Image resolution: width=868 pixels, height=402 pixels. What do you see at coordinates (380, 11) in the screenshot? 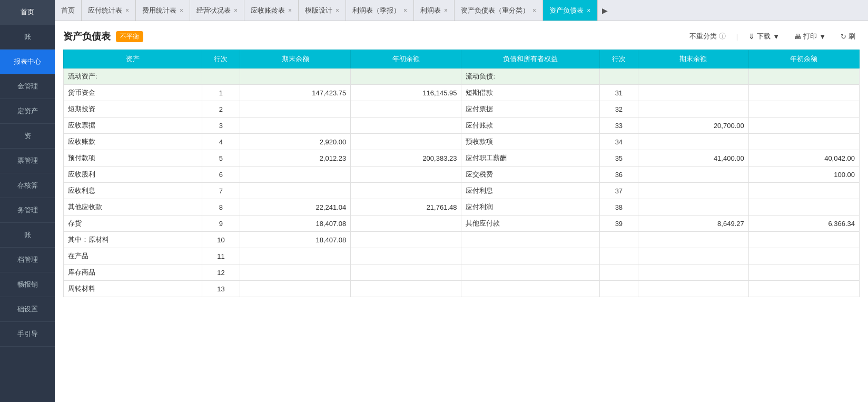
I see `tab-profit-quarter: 利润表（季报） ×` at bounding box center [380, 11].